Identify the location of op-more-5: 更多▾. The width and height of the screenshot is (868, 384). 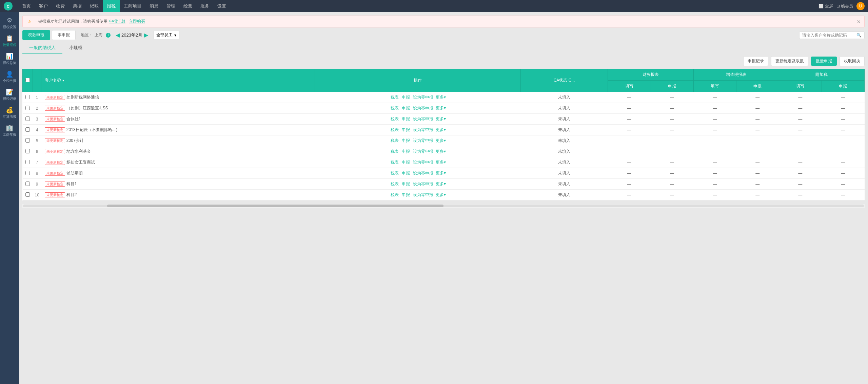
(441, 151).